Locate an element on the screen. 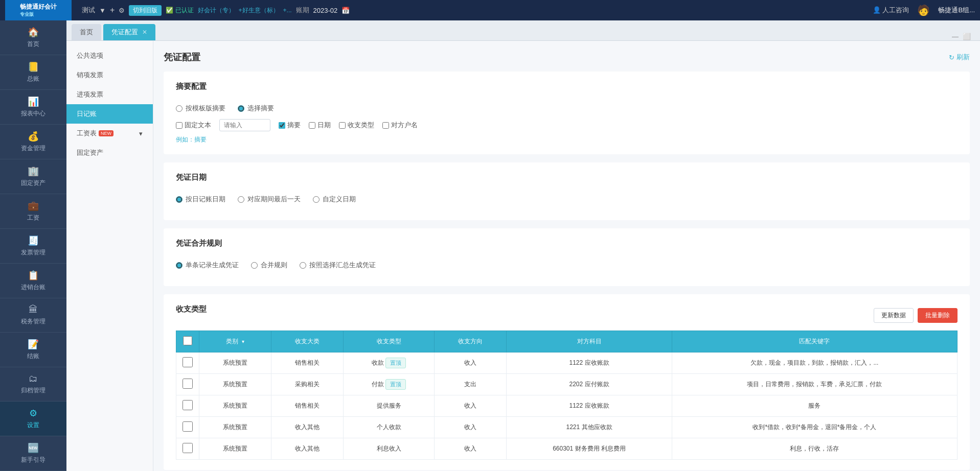 The image size is (980, 471). tab-voucher-config: 凭证配置 ✕ is located at coordinates (129, 32).